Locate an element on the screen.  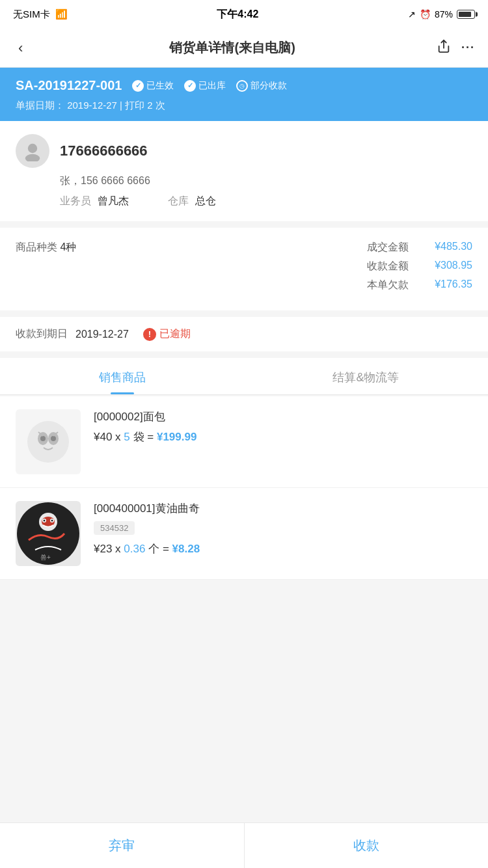
customer-phone: 张，156 6666 6666 is located at coordinates (244, 181).